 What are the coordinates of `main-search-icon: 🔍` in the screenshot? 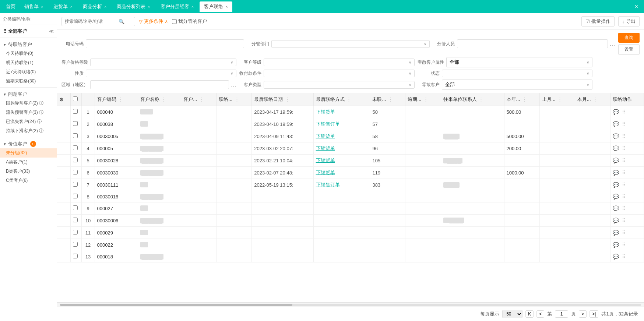 It's located at (122, 21).